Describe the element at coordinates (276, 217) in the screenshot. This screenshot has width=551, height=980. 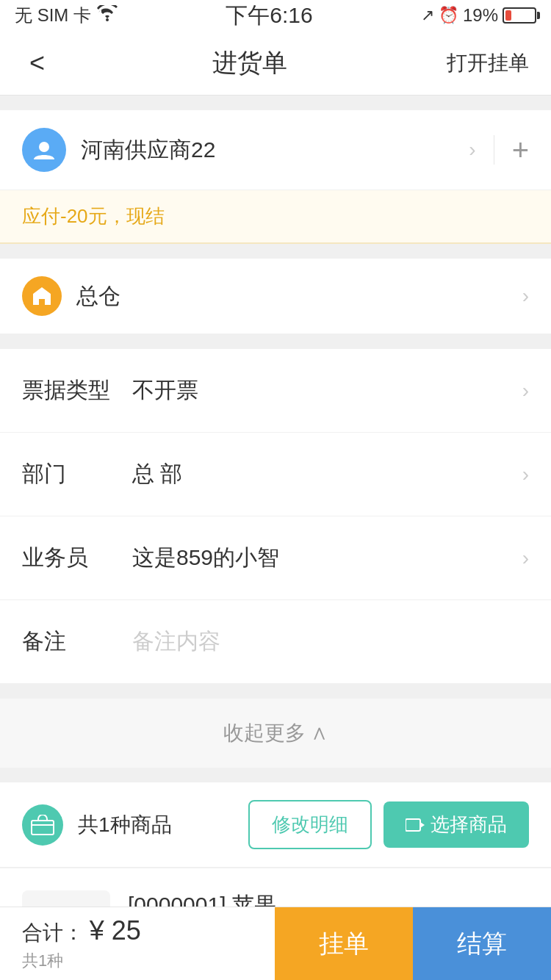
I see `notice-row: 应付-20元，现结` at that location.